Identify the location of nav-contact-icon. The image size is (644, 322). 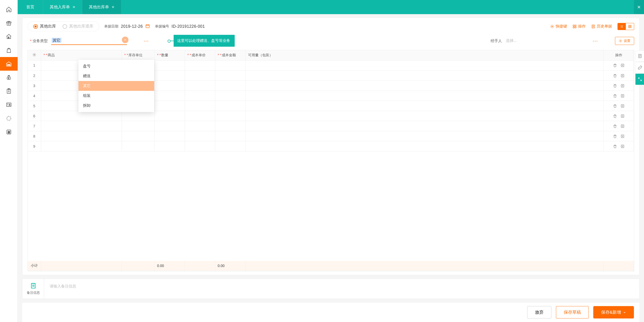
(9, 105).